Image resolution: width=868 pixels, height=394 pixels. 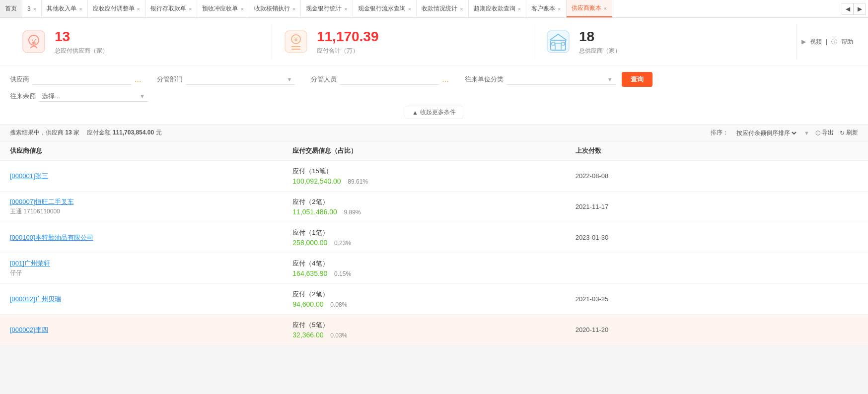 I want to click on tx-amount-row-0: 100,092,540.00 89.61%, so click(x=434, y=181).